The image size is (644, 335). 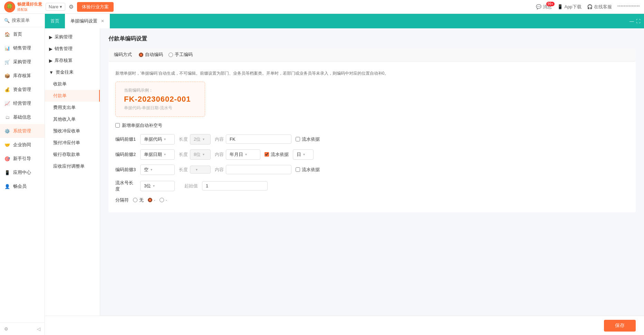 What do you see at coordinates (126, 155) in the screenshot?
I see `config-row-2-label: 编码前缀2` at bounding box center [126, 155].